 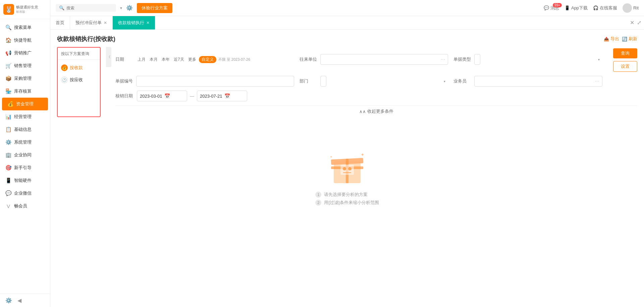 I want to click on collapse-sidebar-icon: ◀, so click(x=19, y=301).